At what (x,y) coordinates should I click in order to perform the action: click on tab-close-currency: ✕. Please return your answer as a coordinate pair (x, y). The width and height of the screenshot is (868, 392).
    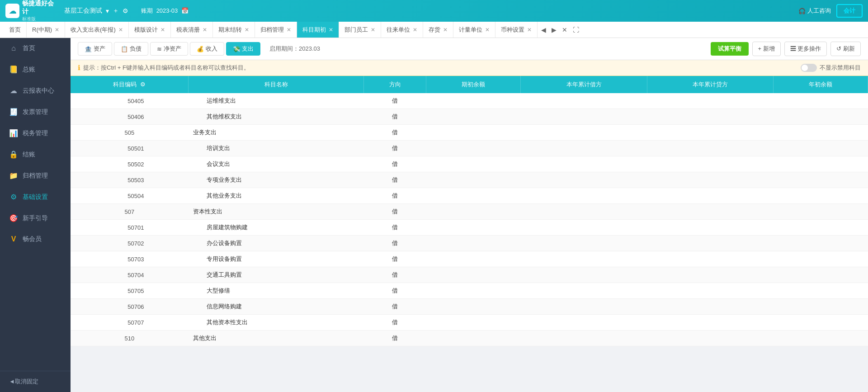
    Looking at the image, I should click on (529, 30).